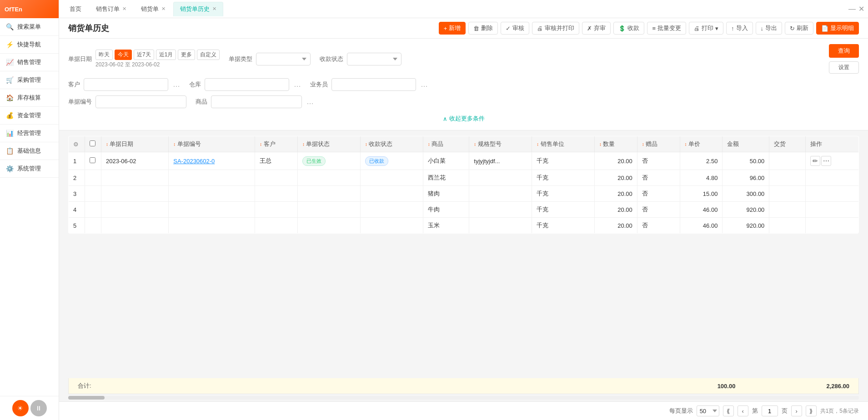  I want to click on row-checkbox, so click(93, 160).